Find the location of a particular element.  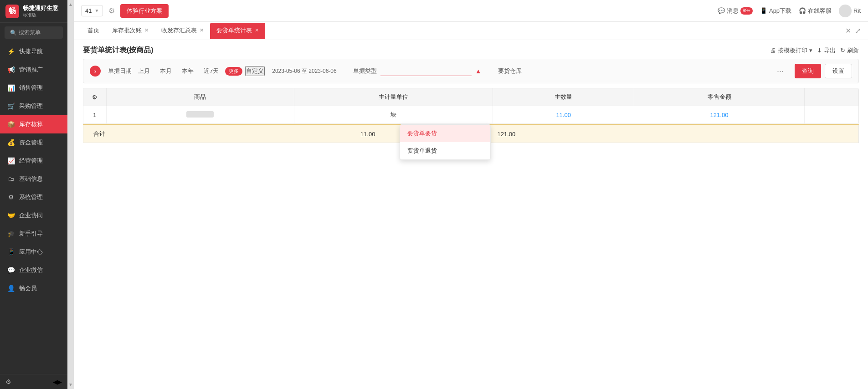

sidebar-label-newbie: 新手引导 is located at coordinates (31, 234).